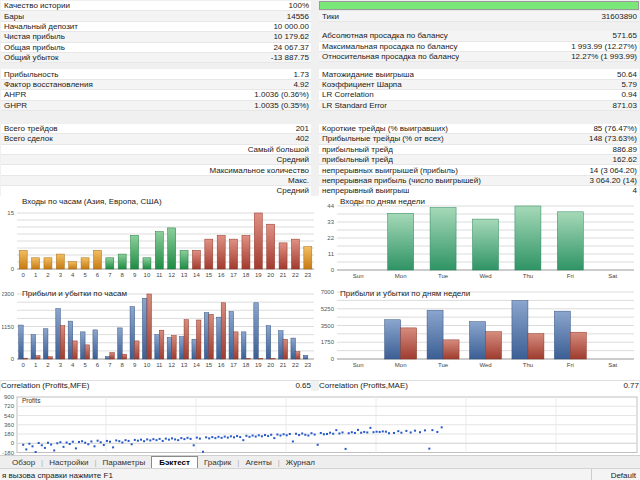 This screenshot has width=640, height=480. Describe the element at coordinates (616, 128) in the screenshot. I see `stat-value: 85 (76.47%)` at that location.